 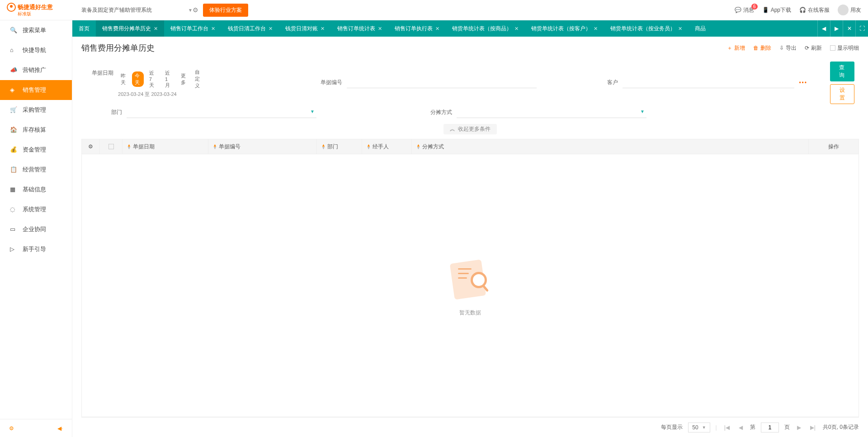 What do you see at coordinates (127, 29) in the screenshot?
I see `tab-label: 销售费用分摊单历史` at bounding box center [127, 29].